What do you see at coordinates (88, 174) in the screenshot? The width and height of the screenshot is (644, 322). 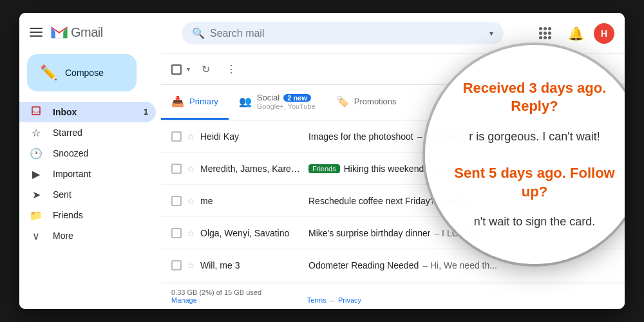 I see `sidebar-item-important: ▶ Important` at bounding box center [88, 174].